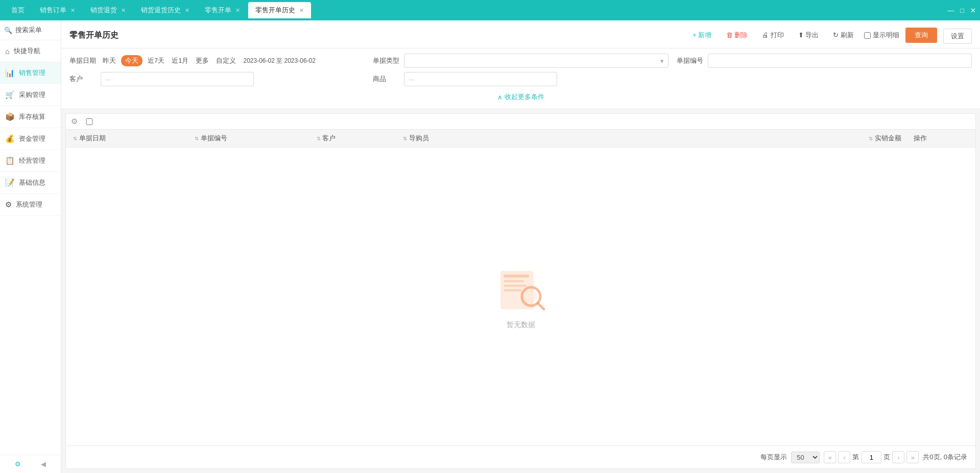 The height and width of the screenshot is (473, 980). What do you see at coordinates (132, 61) in the screenshot?
I see `date-option-today: 今天` at bounding box center [132, 61].